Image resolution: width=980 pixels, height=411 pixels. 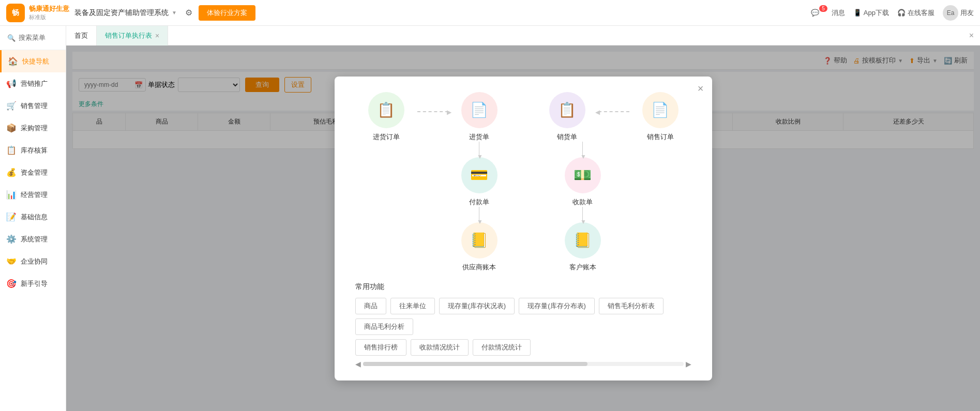 I want to click on func-btn-sales-margin: 销售毛利分析表, so click(x=631, y=306).